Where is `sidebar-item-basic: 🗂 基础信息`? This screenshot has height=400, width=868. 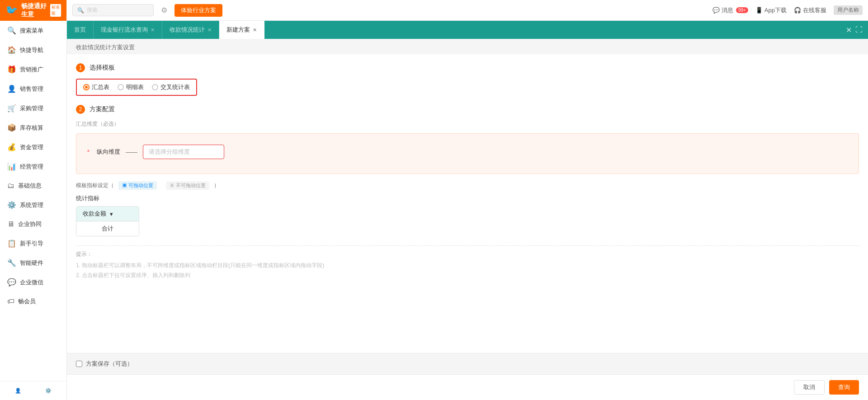
sidebar-item-basic: 🗂 基础信息 is located at coordinates (33, 186).